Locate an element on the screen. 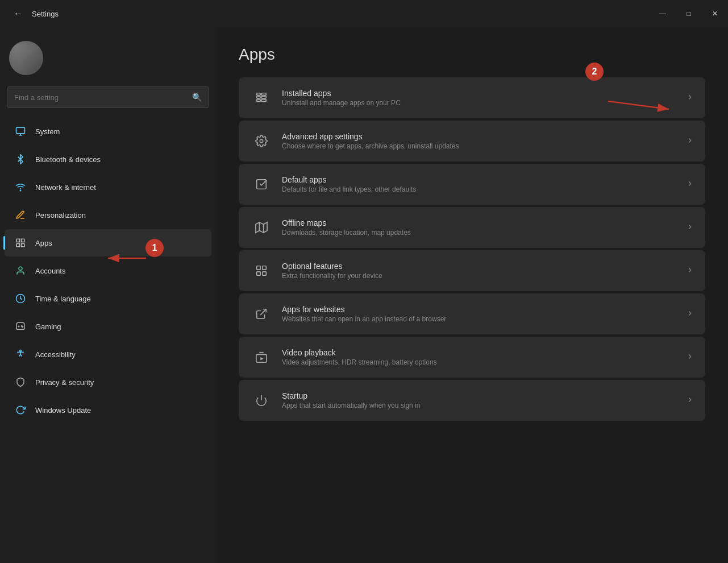 This screenshot has height=563, width=728. sidebar-label-accessibility: Accessibility is located at coordinates (56, 355).